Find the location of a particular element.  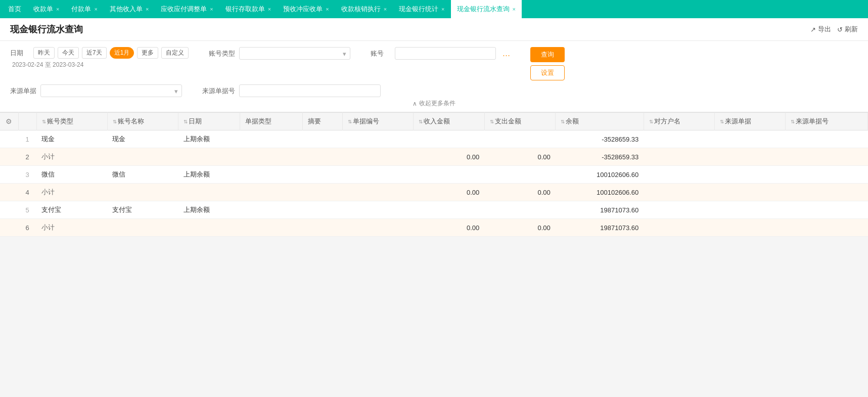

col-account-name: ⇅账号名称 is located at coordinates (143, 121).